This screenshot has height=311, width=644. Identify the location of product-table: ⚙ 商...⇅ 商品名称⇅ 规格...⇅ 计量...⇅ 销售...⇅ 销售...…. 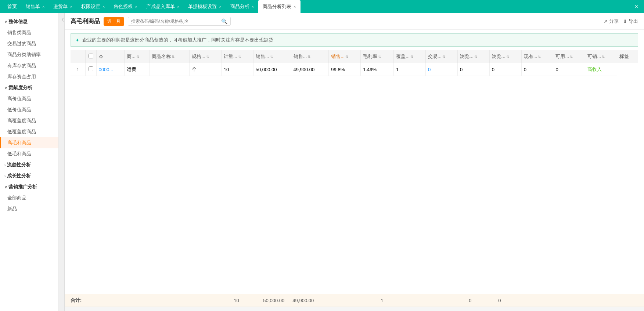
(354, 63).